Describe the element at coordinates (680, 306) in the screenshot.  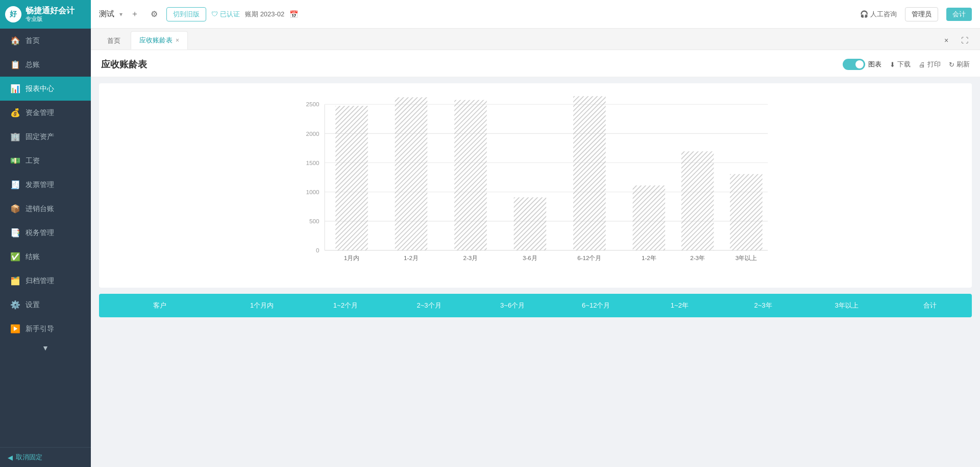
I see `table-header-6: 1~2年` at that location.